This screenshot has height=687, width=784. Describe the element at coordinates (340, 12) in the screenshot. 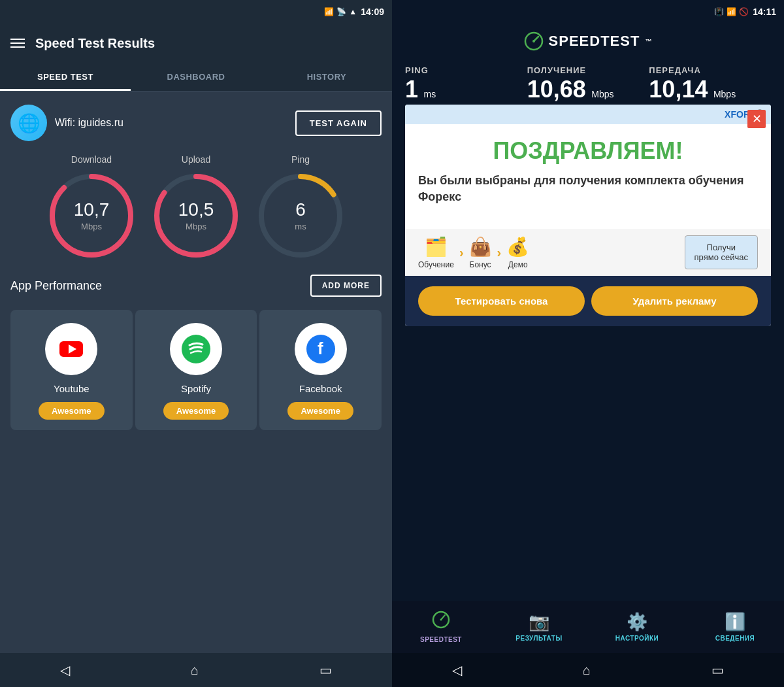

I see `status-icons-left: 📶 📡 ▲` at that location.